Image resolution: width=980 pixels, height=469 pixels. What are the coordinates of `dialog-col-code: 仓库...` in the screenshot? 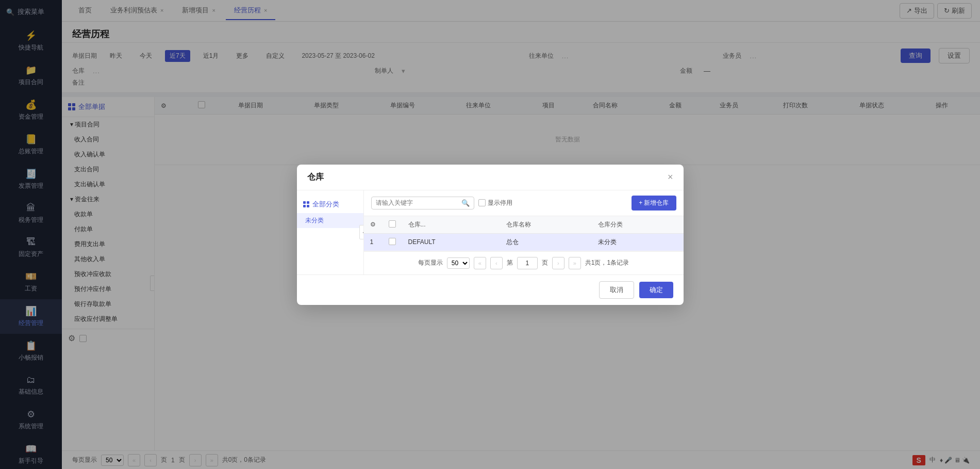 It's located at (451, 225).